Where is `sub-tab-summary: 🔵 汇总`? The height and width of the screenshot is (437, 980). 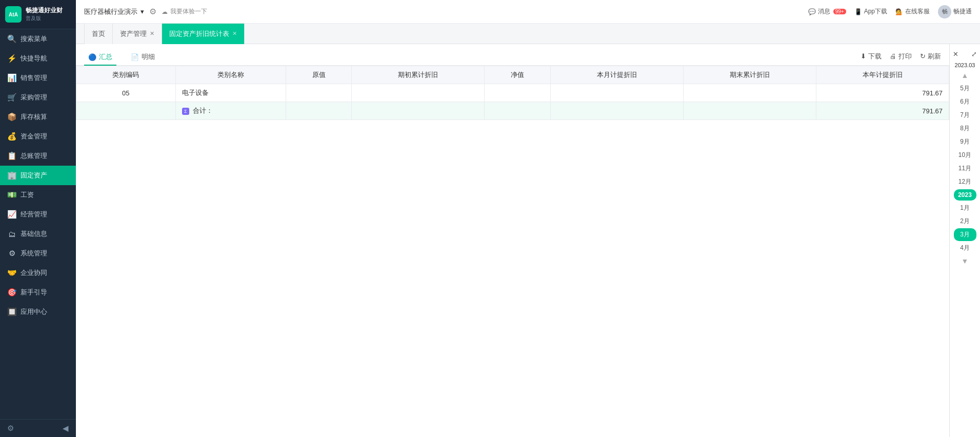 sub-tab-summary: 🔵 汇总 is located at coordinates (101, 57).